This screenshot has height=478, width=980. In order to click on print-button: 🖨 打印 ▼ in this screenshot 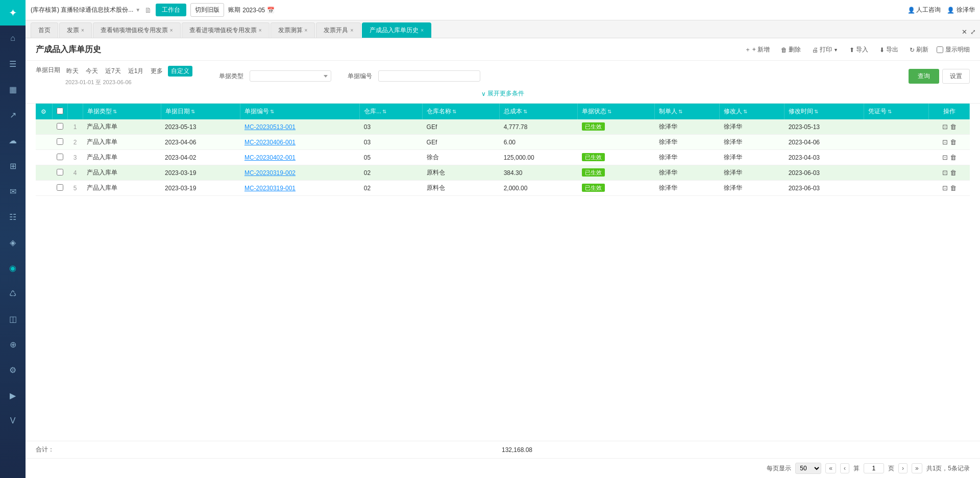, I will do `click(825, 50)`.